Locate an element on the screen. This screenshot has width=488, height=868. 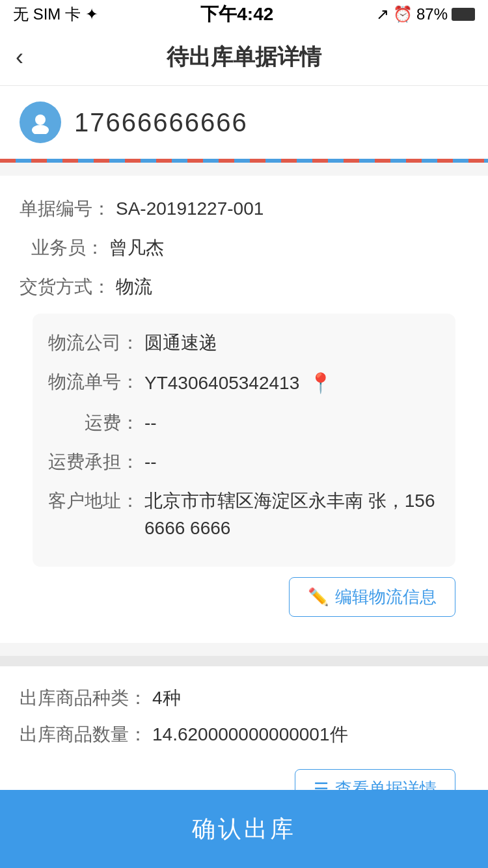
location-status-icon: ↗ is located at coordinates (383, 14).